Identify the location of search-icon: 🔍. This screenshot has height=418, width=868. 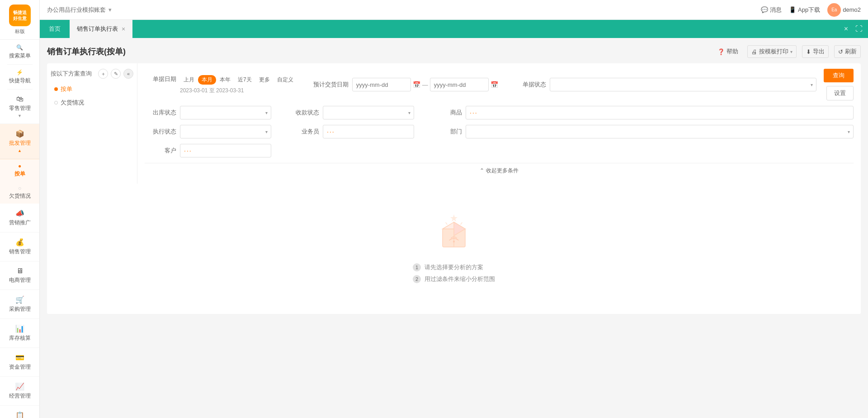
(20, 48).